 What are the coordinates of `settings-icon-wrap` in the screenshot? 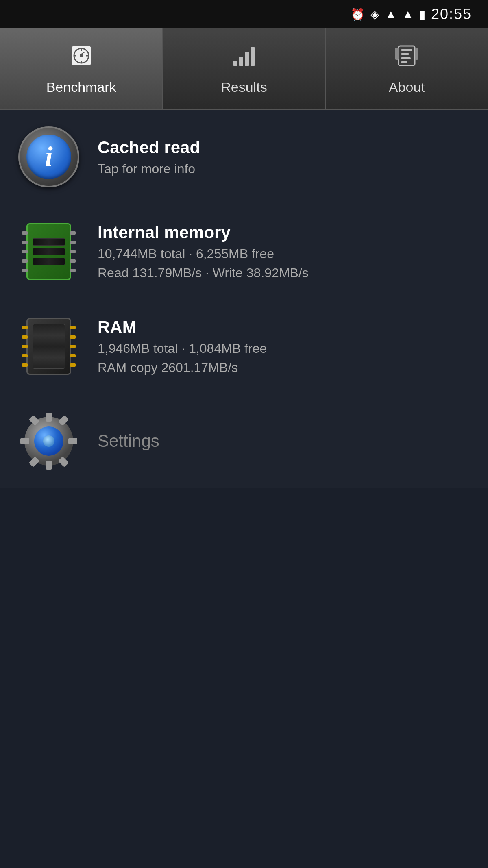 It's located at (49, 441).